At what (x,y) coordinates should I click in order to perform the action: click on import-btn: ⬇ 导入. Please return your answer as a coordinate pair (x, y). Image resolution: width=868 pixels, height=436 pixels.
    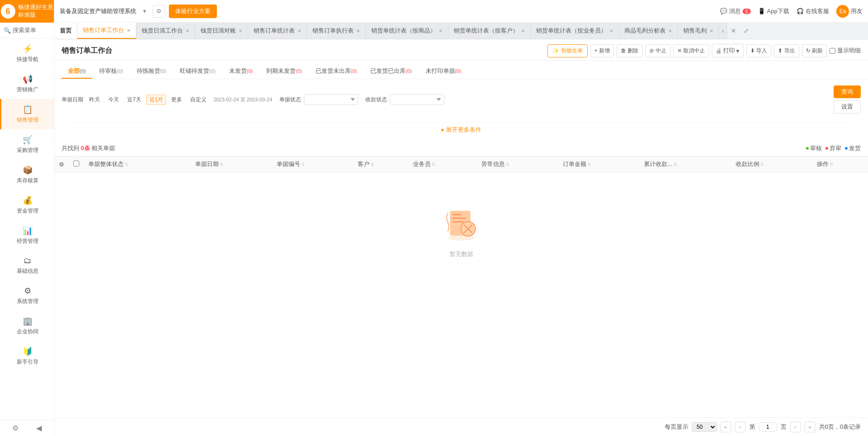
    Looking at the image, I should click on (759, 51).